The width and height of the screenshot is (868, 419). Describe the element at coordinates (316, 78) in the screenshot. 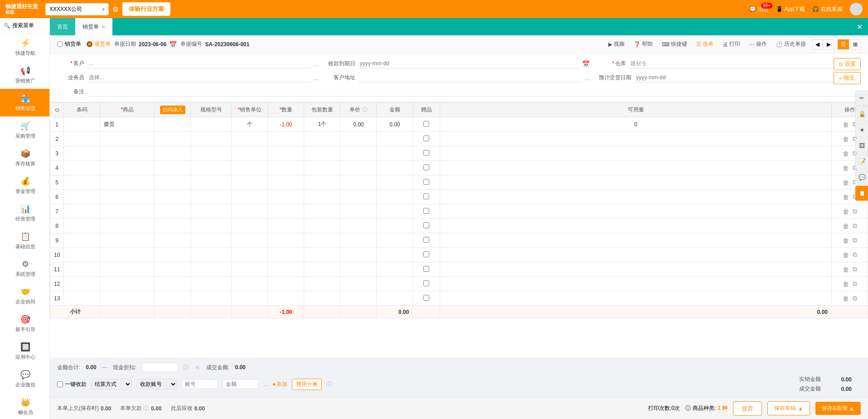

I see `salesperson-more-icon: ...` at that location.